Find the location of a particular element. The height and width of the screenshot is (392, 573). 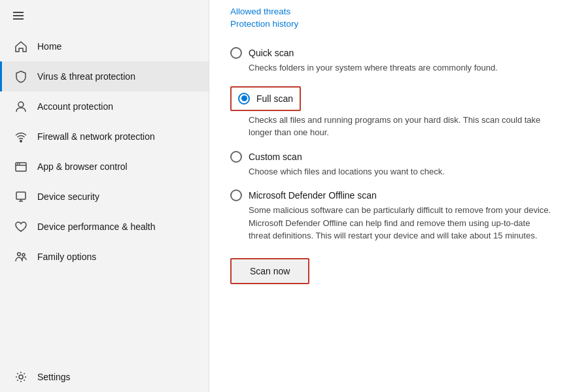

full-scan-text: Full scan is located at coordinates (275, 99).